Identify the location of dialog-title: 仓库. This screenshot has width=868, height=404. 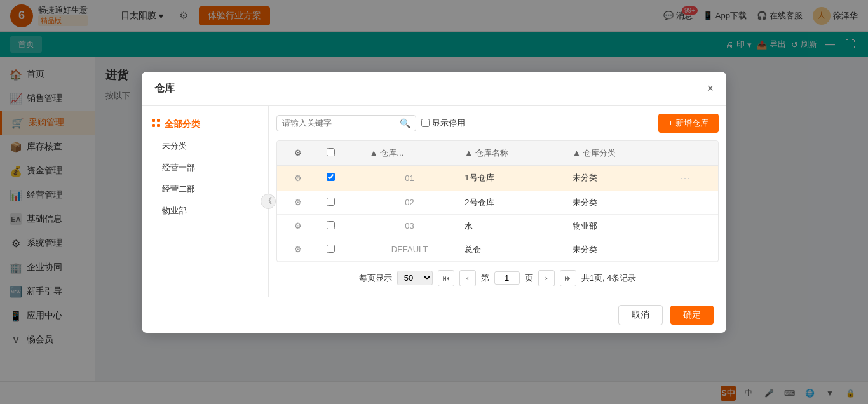
(165, 89).